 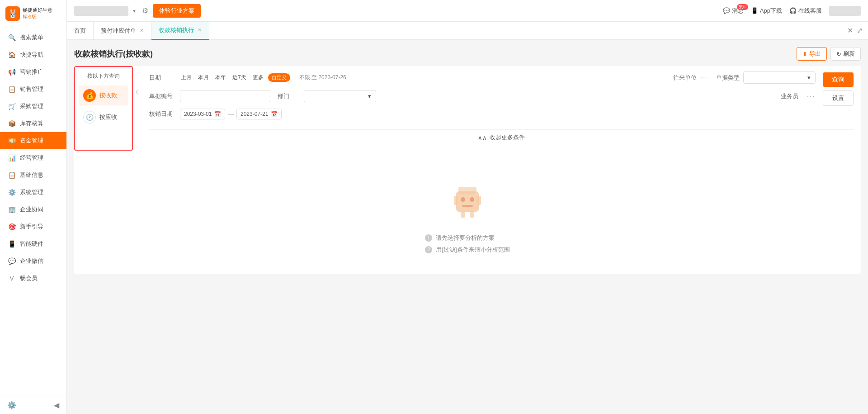 What do you see at coordinates (33, 158) in the screenshot?
I see `sidebar-item-operations: 📊 经营管理` at bounding box center [33, 158].